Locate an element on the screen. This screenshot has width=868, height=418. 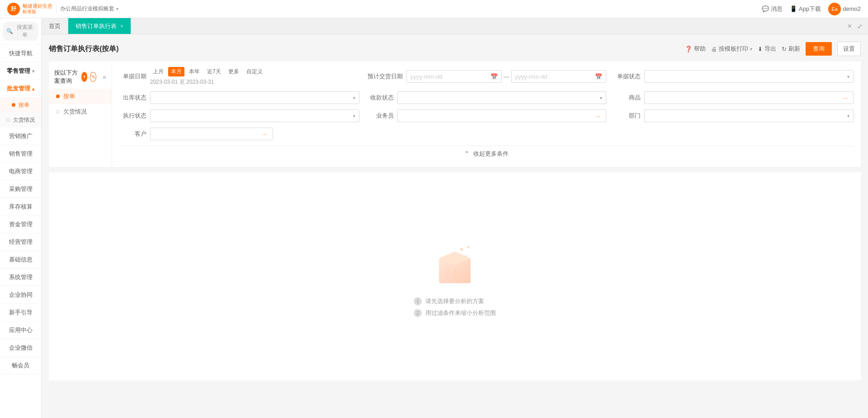
sidebar-quick-nav: 快捷导航 is located at coordinates (21, 53).